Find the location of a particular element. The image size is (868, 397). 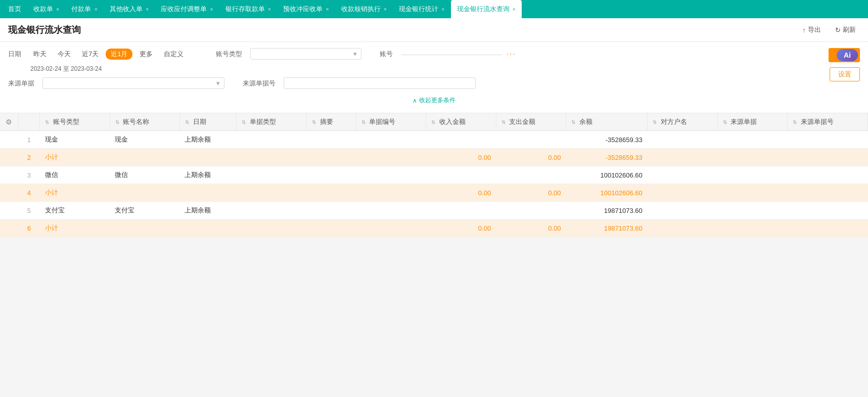

col-row-num is located at coordinates (29, 122).